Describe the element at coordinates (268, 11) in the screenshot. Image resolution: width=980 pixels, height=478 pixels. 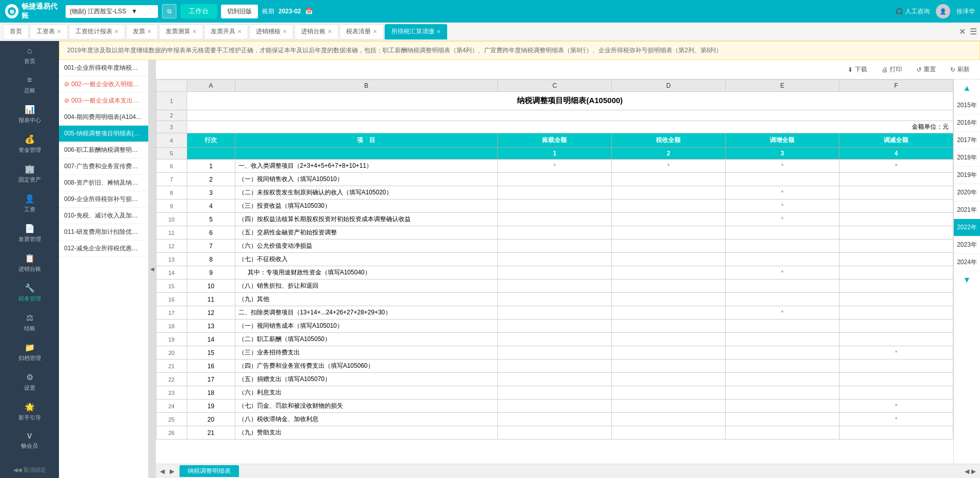
I see `period-label: 账期` at that location.